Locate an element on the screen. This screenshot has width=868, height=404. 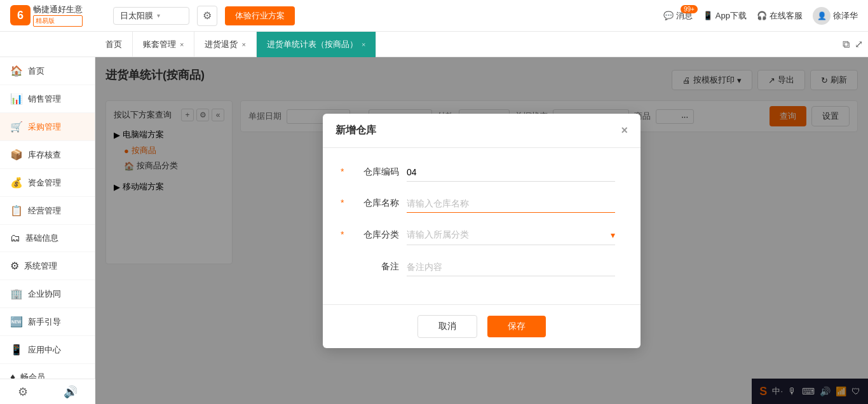
sidebar-inventory-label: 库存核查 is located at coordinates (44, 155).